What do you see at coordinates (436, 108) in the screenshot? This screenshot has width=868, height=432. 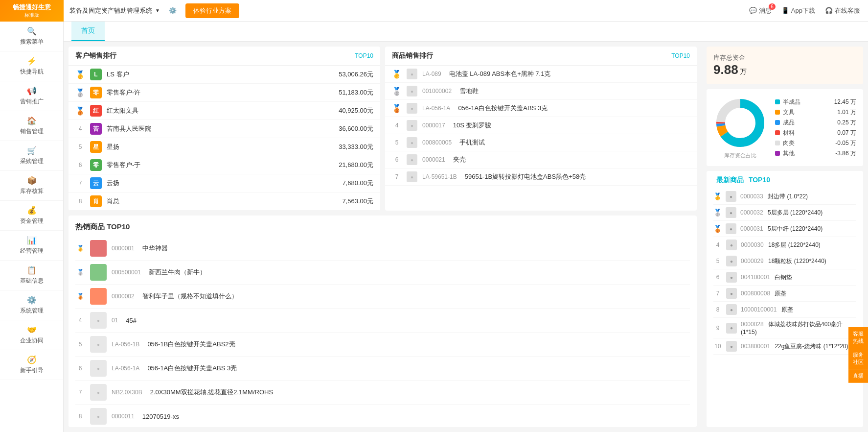 I see `product-code: LA-056-1A` at bounding box center [436, 108].